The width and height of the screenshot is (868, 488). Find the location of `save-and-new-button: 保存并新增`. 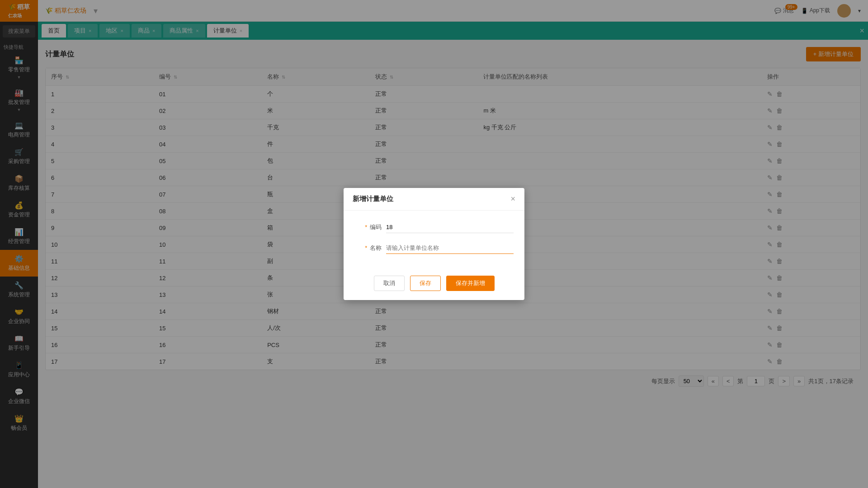

save-and-new-button: 保存并新增 is located at coordinates (470, 283).